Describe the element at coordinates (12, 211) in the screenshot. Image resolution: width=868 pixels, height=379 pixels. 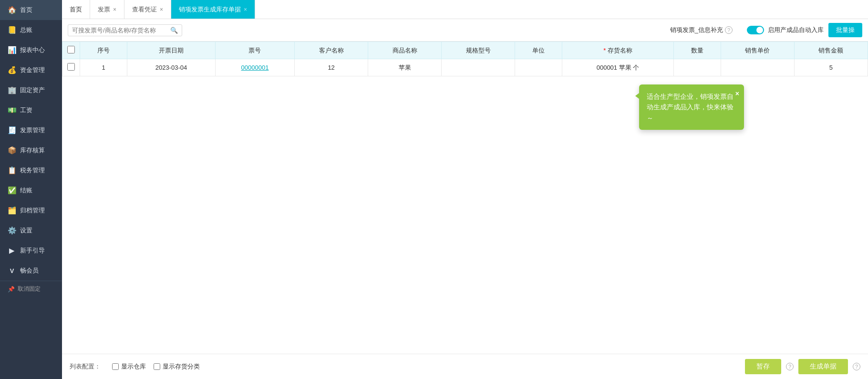
I see `archive-icon: 🗂️` at that location.